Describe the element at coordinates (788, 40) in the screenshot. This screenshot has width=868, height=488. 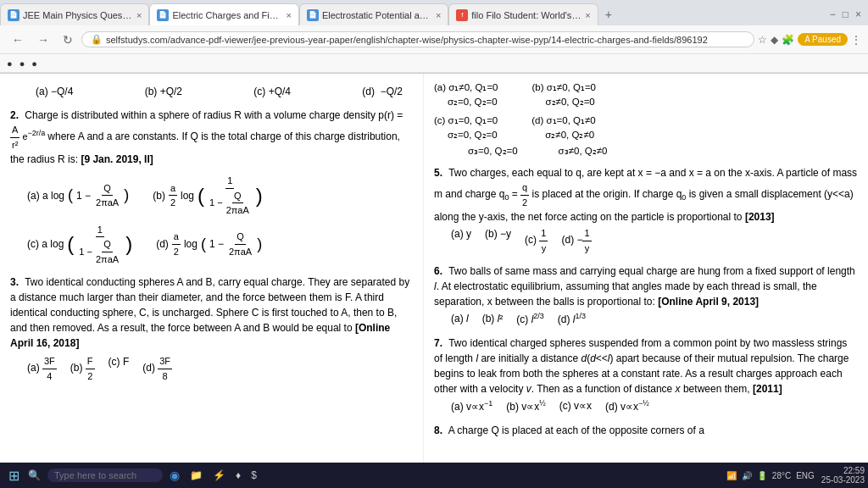
I see `extension-icon: 🧩` at that location.